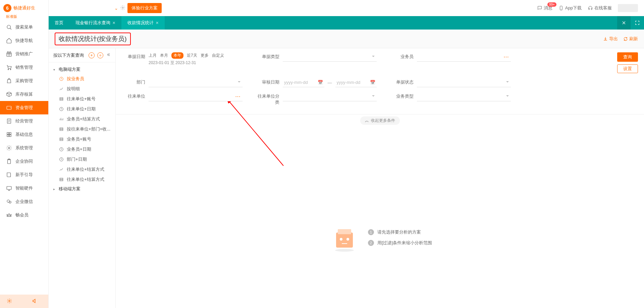 This screenshot has width=644, height=308. What do you see at coordinates (59, 23) in the screenshot?
I see `tab-首页: 首页` at bounding box center [59, 23].